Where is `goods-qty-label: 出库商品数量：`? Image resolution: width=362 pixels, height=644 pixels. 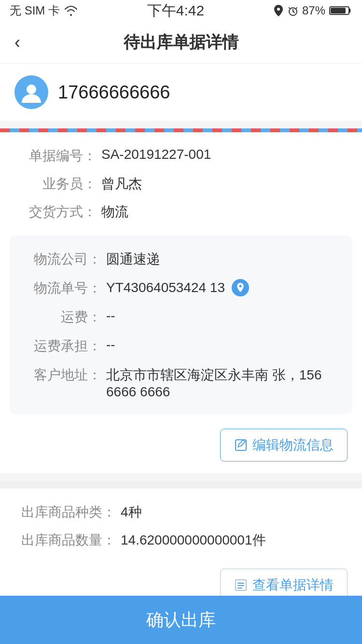
goods-qty-label: 出库商品数量： is located at coordinates (68, 540).